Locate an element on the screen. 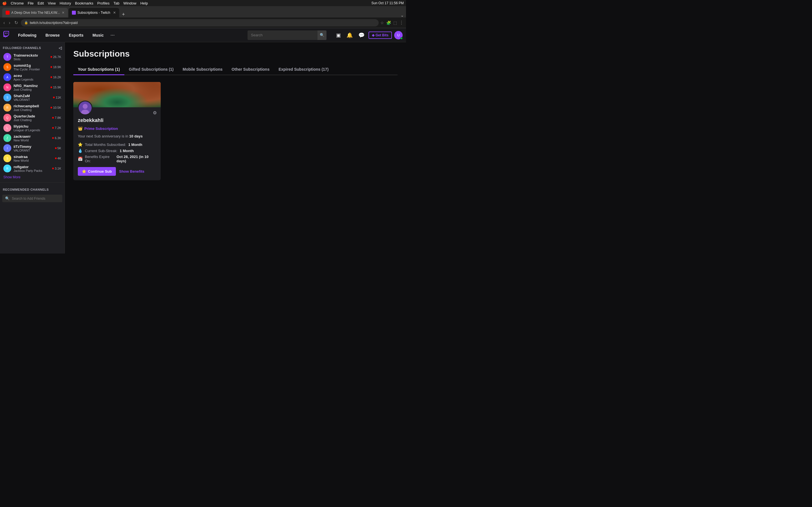 Image resolution: width=812 pixels, height=507 pixels. address-icons: ☆ 🧩 ⬚ ⋮ is located at coordinates (392, 23).